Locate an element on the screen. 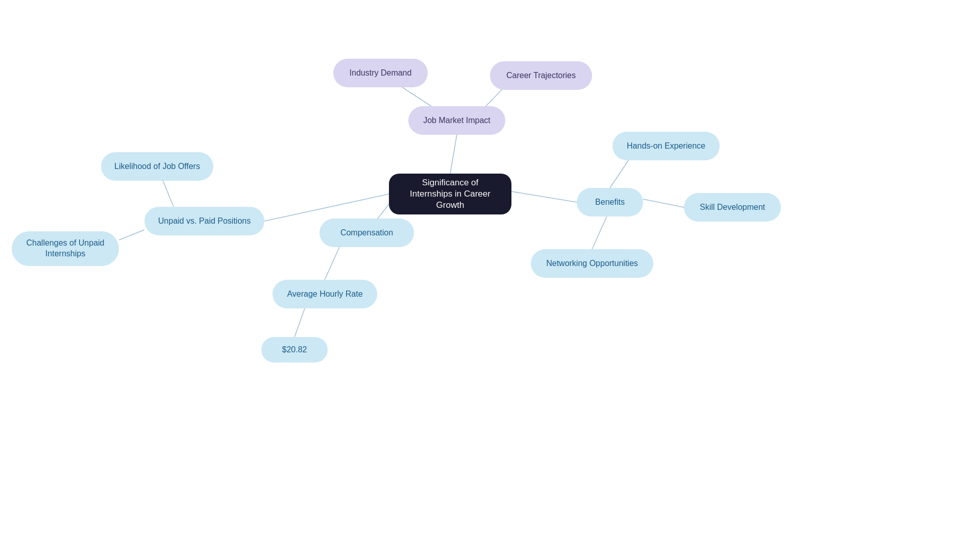  industry-demand-node: Industry Demand is located at coordinates (381, 73).